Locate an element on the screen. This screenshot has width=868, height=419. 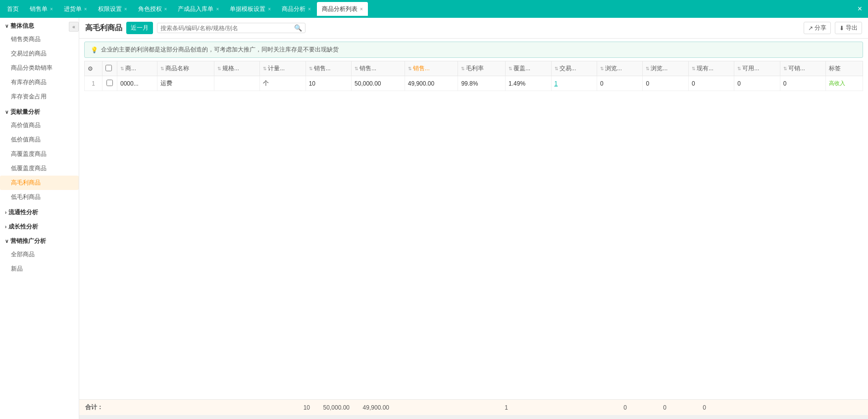
footer-cell-sales-amt: 50,000.00 is located at coordinates (333, 408).